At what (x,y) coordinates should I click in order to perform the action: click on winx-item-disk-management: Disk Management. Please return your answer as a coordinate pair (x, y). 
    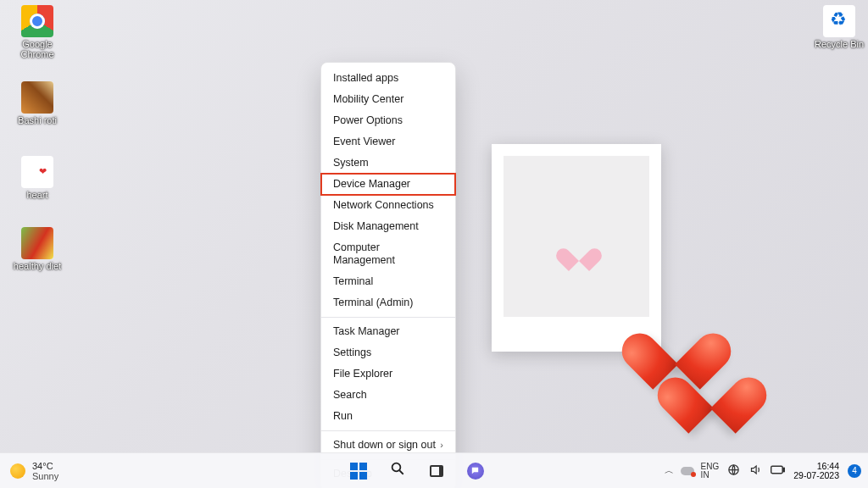
    Looking at the image, I should click on (388, 227).